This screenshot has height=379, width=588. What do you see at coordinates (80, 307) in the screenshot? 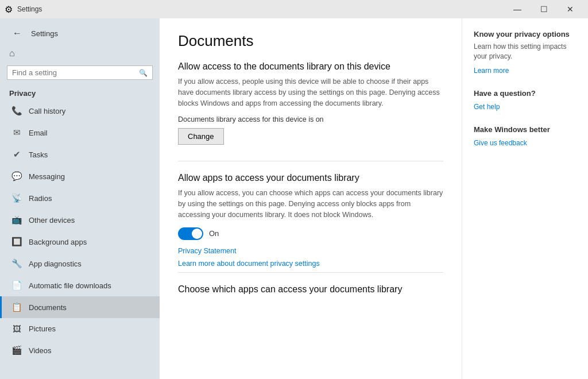
I see `sidebar-item-documents: 📋Documents` at bounding box center [80, 307].